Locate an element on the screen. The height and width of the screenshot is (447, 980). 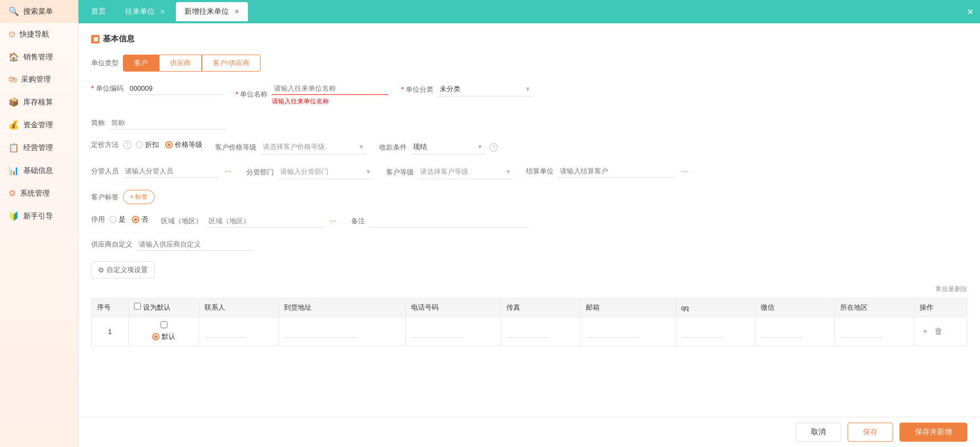
supplier-custom-input is located at coordinates (195, 244).